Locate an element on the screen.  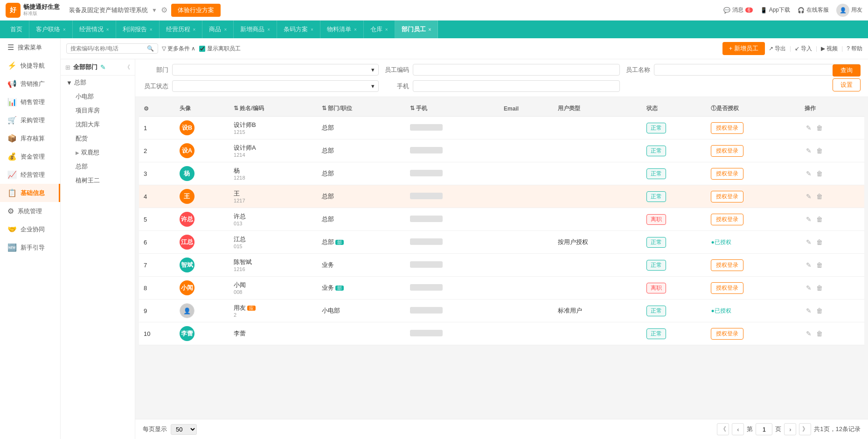
help-button: ? 帮助 is located at coordinates (854, 49).